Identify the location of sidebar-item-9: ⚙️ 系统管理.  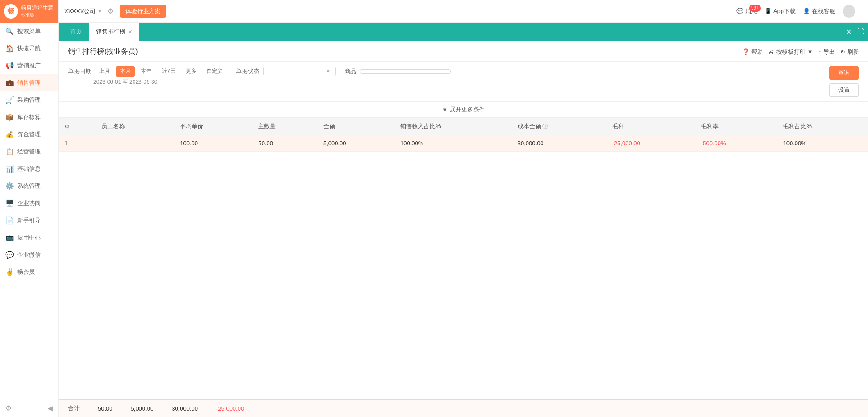
(29, 186).